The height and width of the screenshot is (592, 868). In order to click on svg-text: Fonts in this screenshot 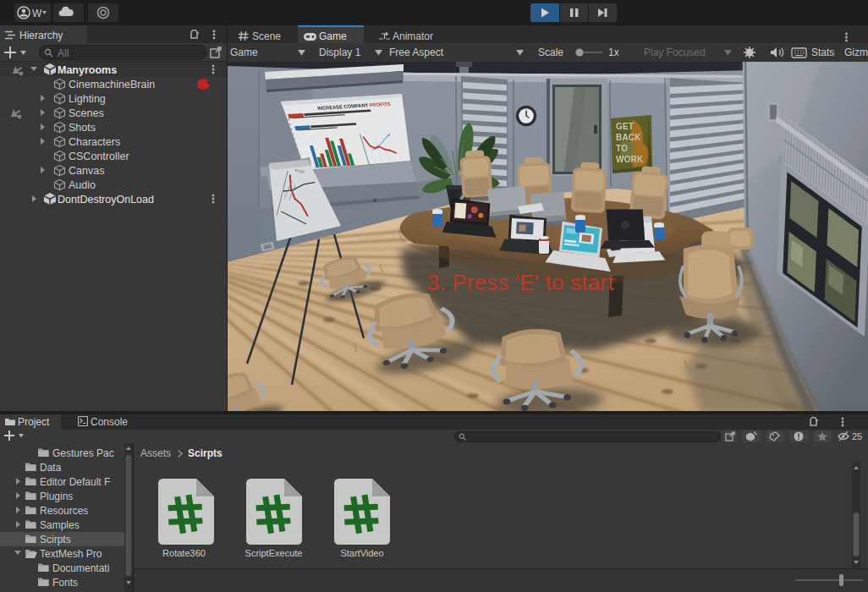, I will do `click(65, 583)`.